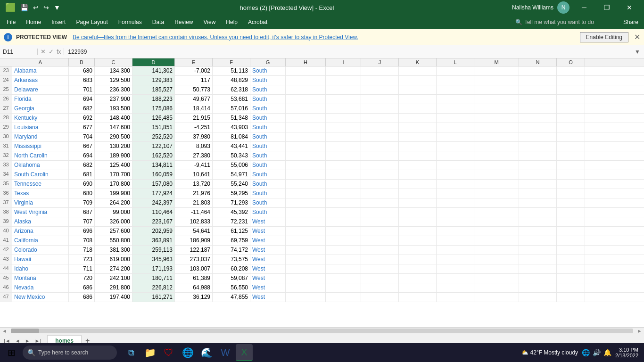 This screenshot has width=644, height=362. Describe the element at coordinates (154, 127) in the screenshot. I see `cell-d: 151,851` at that location.